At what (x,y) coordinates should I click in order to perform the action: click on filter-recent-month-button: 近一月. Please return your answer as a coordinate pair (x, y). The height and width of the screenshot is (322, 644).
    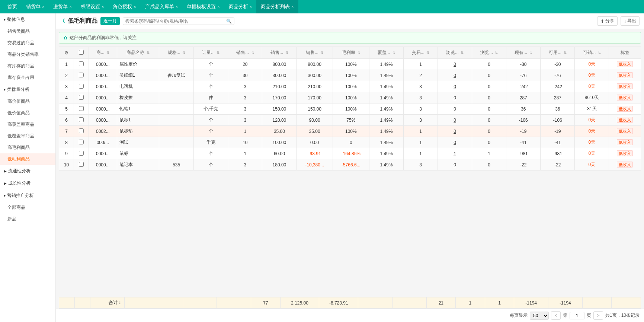
    Looking at the image, I should click on (110, 21).